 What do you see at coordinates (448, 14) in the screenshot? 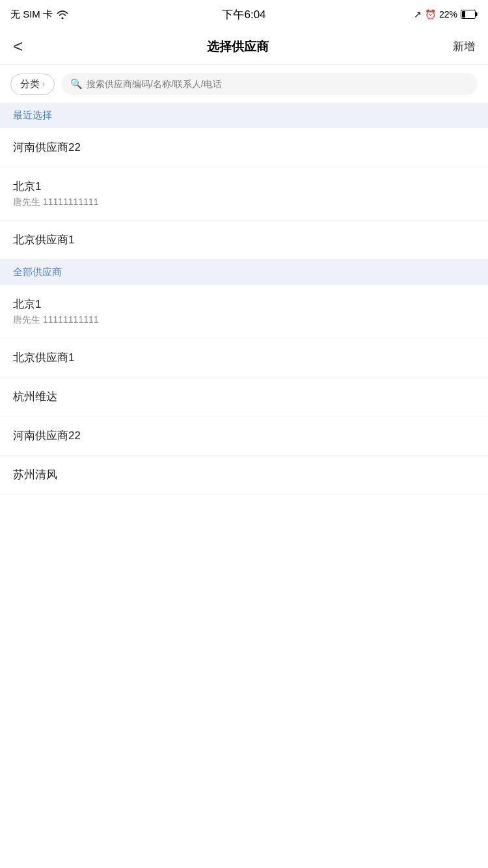
I see `battery-label: 22%` at bounding box center [448, 14].